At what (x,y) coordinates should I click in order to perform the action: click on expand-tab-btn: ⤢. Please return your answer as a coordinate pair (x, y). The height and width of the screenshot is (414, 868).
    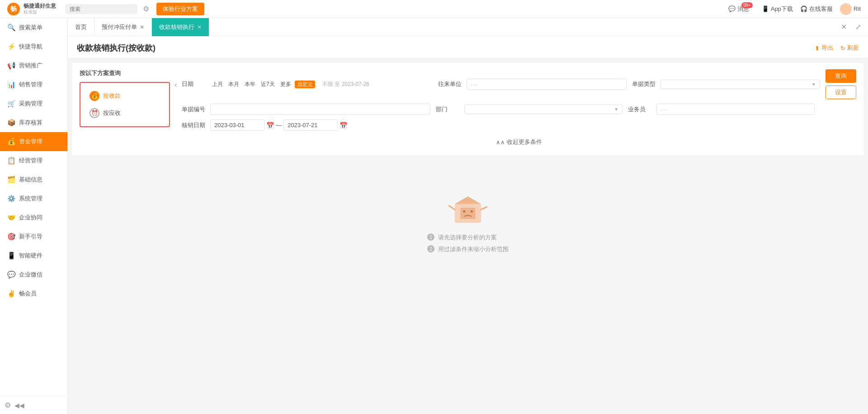
    Looking at the image, I should click on (858, 27).